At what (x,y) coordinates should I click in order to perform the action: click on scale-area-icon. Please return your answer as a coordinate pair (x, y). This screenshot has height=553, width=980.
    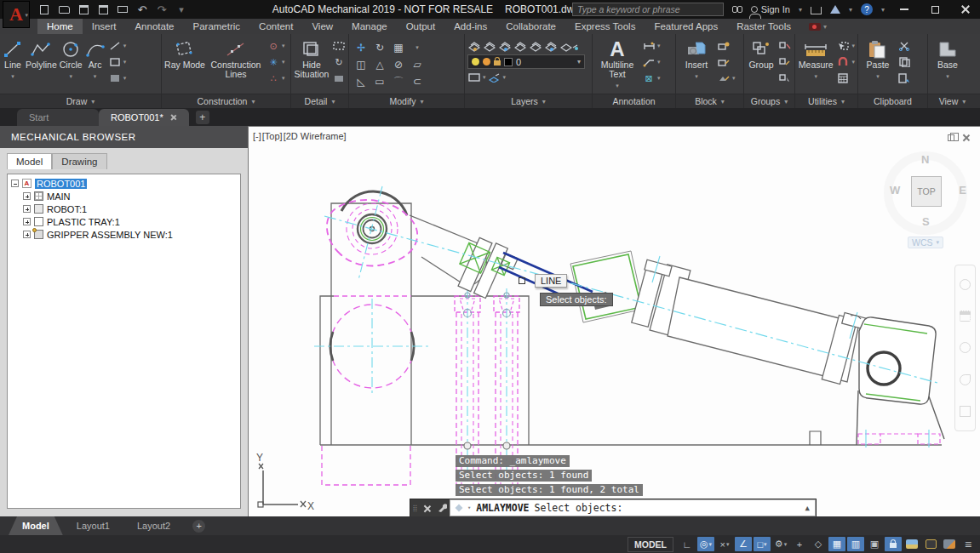
    Looking at the image, I should click on (339, 46).